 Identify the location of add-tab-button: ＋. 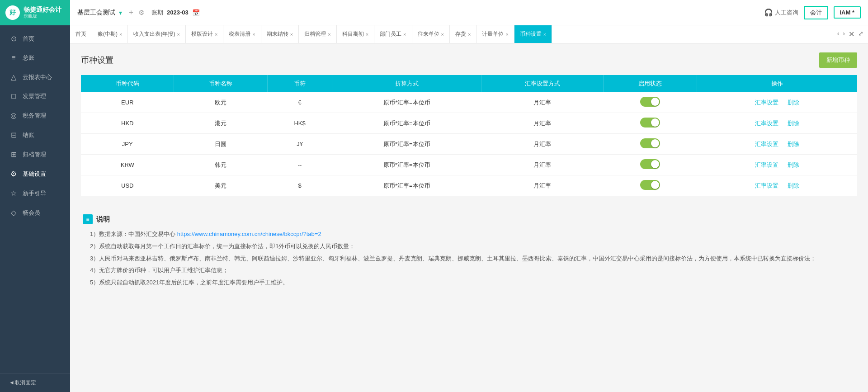
(131, 13).